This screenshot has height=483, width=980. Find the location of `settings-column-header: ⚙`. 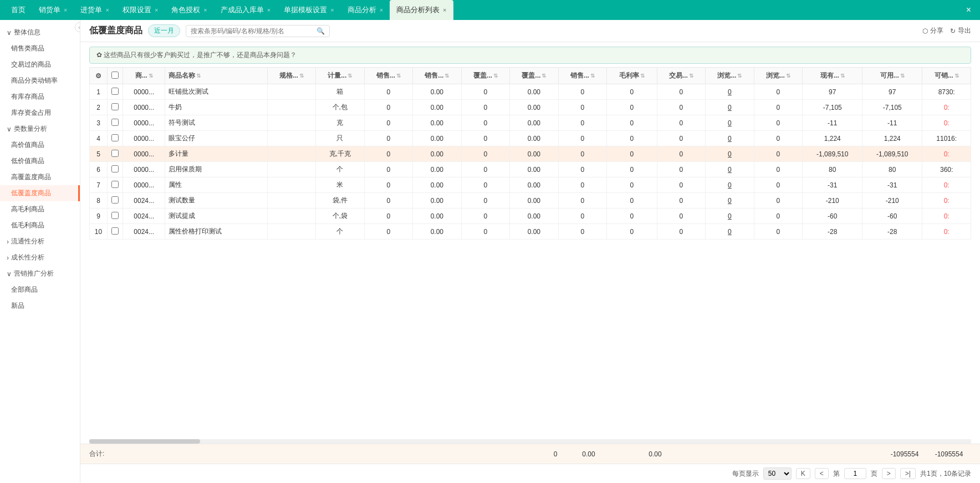

settings-column-header: ⚙ is located at coordinates (99, 76).